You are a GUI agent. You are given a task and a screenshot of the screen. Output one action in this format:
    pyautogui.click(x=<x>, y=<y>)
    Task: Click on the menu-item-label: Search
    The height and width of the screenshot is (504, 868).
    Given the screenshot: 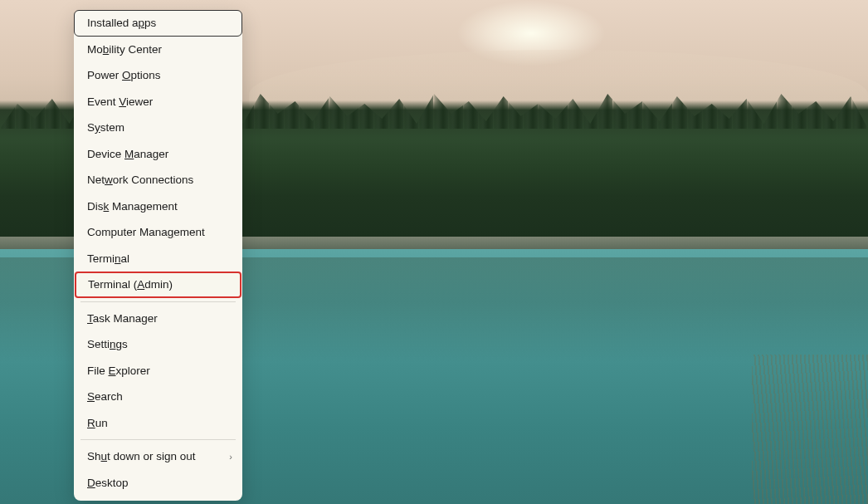 What is the action you would take?
    pyautogui.click(x=105, y=397)
    